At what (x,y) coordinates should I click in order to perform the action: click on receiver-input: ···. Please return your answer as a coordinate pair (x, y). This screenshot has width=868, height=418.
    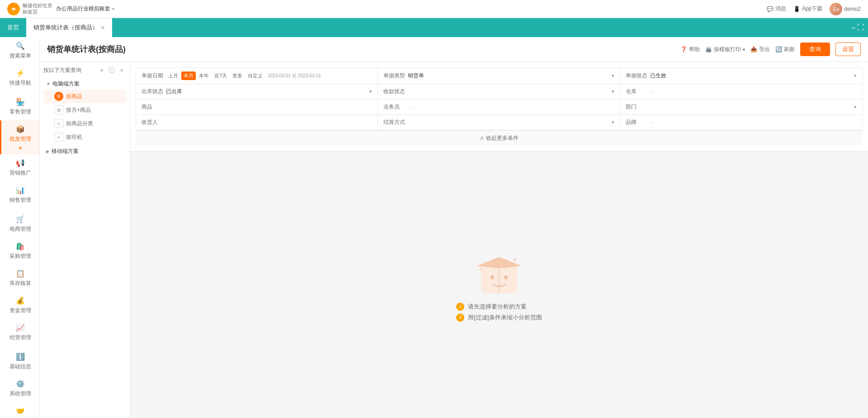
    Looking at the image, I should click on (269, 123).